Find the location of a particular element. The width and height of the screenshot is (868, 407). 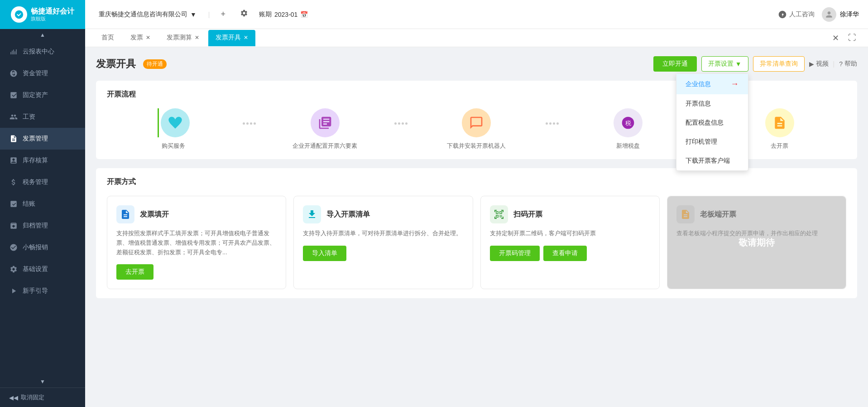

dropdown-item-invoice-info: 开票信息 is located at coordinates (712, 104).